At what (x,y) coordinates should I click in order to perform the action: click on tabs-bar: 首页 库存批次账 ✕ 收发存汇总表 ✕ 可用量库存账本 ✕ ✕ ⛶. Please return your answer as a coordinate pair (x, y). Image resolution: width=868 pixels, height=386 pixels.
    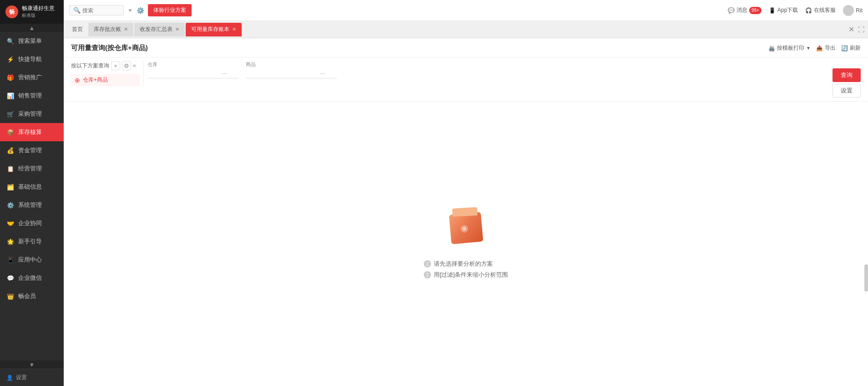
    Looking at the image, I should click on (466, 30).